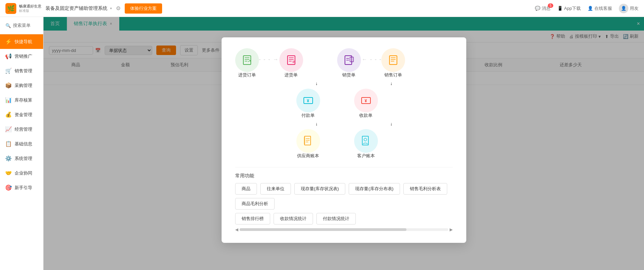 Image resolution: width=644 pixels, height=270 pixels. Describe the element at coordinates (22, 173) in the screenshot. I see `sidebar-item-collaboration: 🤝 企业协同` at that location.